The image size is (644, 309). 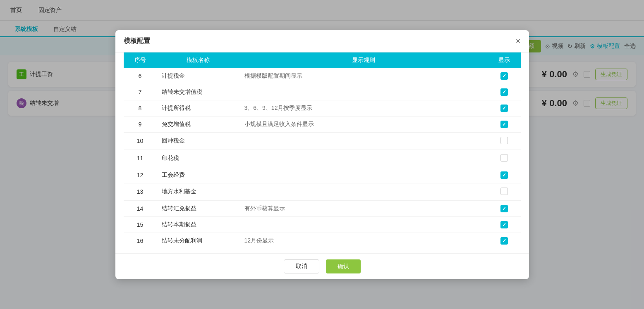 I want to click on row-id: 15, so click(x=140, y=225).